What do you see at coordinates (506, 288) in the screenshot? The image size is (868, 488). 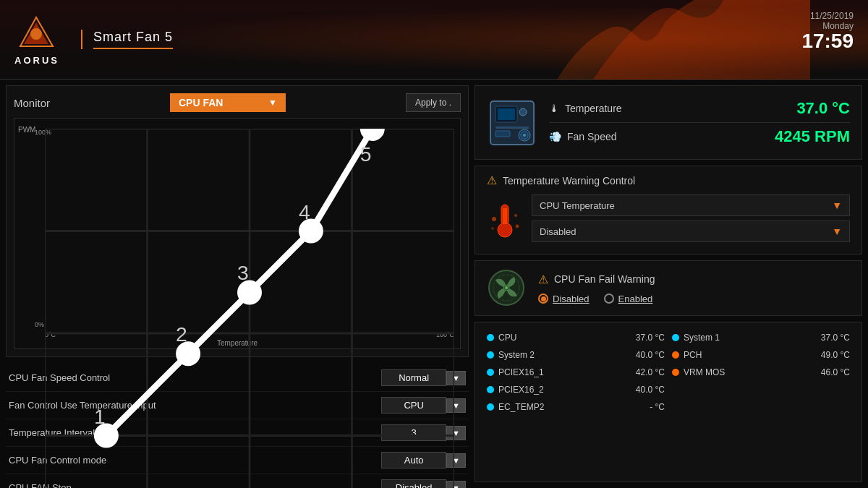 I see `fan-warning-icon` at bounding box center [506, 288].